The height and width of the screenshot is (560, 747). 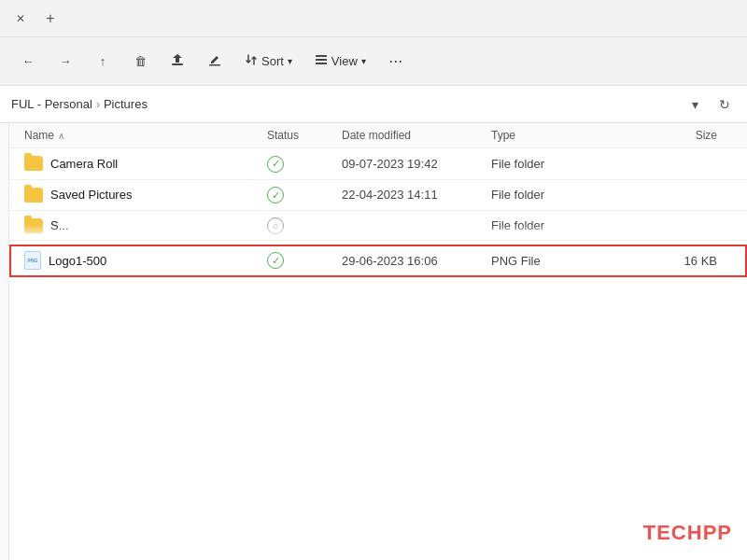 I want to click on sort-button: Sort ▾, so click(x=269, y=62).